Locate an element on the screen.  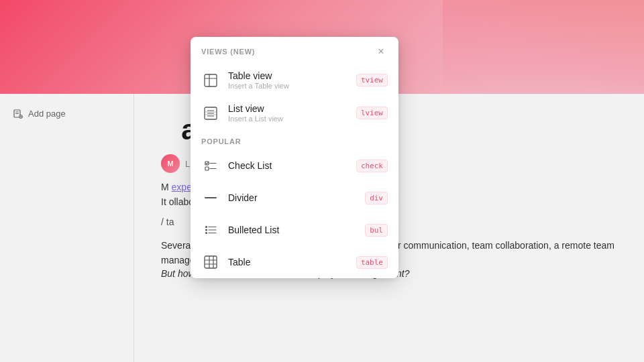
checklist-name: Check List is located at coordinates (288, 166).